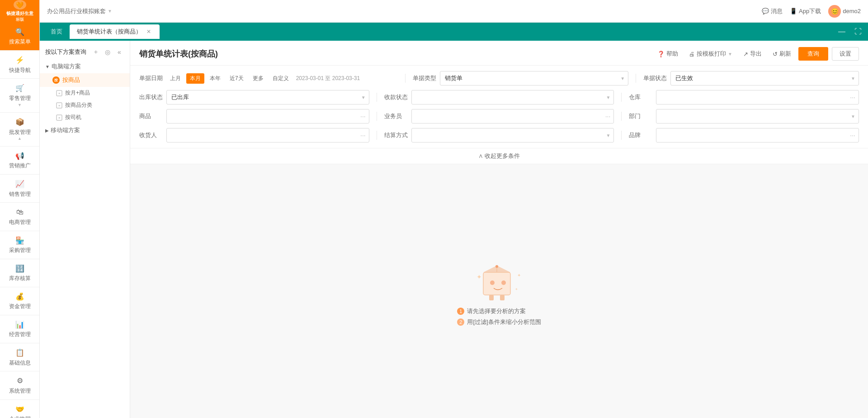  I want to click on filter-field-receipt-status: 收款状态 ▼, so click(499, 97).